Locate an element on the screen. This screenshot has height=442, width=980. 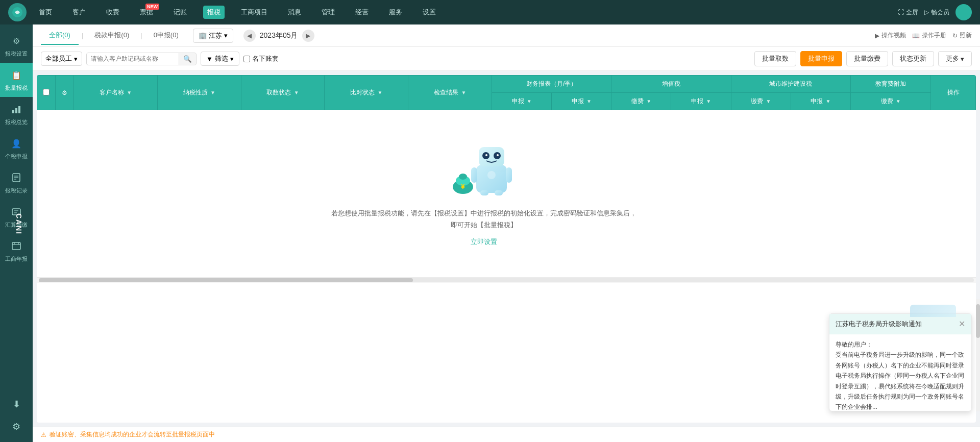
nav-manage: 管理 is located at coordinates (328, 12).